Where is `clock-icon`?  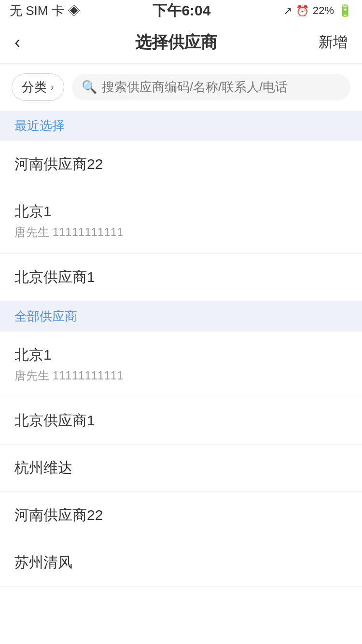 clock-icon is located at coordinates (302, 11).